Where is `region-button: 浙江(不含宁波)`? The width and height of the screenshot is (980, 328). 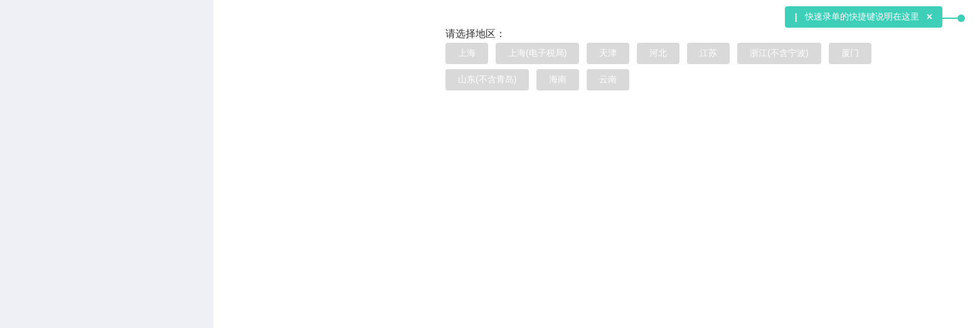 region-button: 浙江(不含宁波) is located at coordinates (779, 53).